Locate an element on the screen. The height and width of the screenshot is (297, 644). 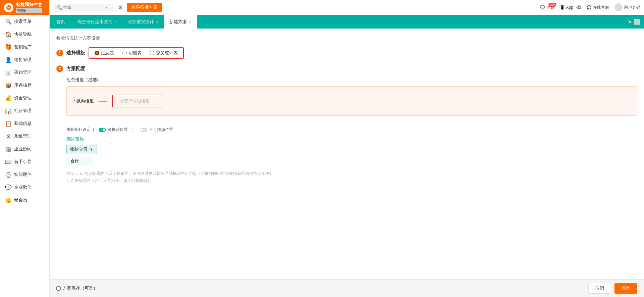
dimension-box: * 纵向维度 —— 请选择分组维度 is located at coordinates (352, 101).